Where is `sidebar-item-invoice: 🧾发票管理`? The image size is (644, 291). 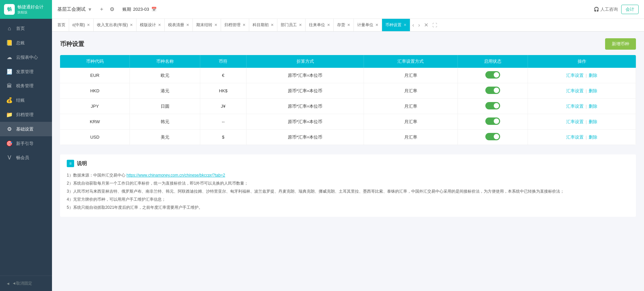 sidebar-item-invoice: 🧾发票管理 is located at coordinates (26, 72).